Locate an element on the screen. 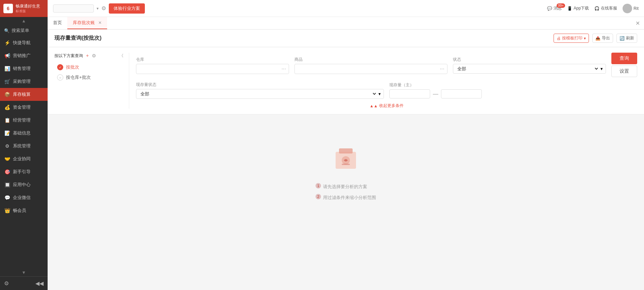 Image resolution: width=644 pixels, height=290 pixels. stock-qty-min-input is located at coordinates (410, 94).